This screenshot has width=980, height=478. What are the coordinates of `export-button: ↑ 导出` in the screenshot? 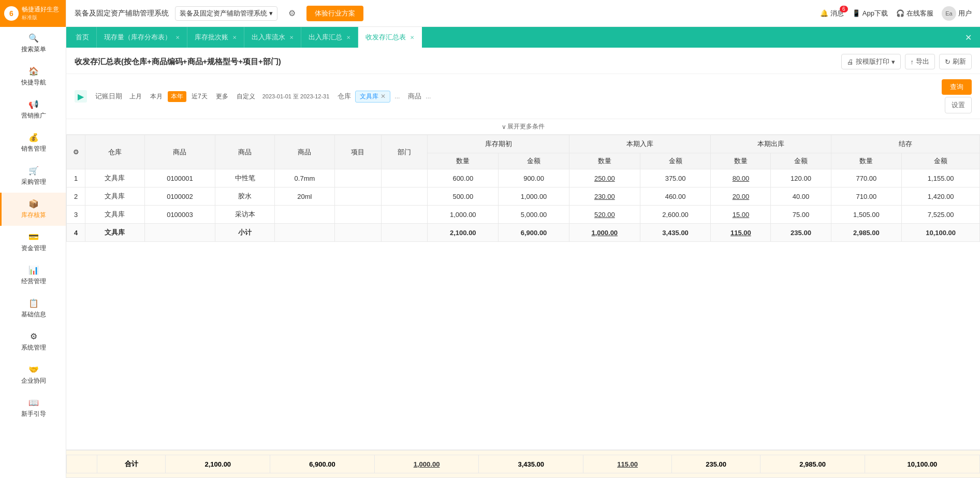 It's located at (920, 62).